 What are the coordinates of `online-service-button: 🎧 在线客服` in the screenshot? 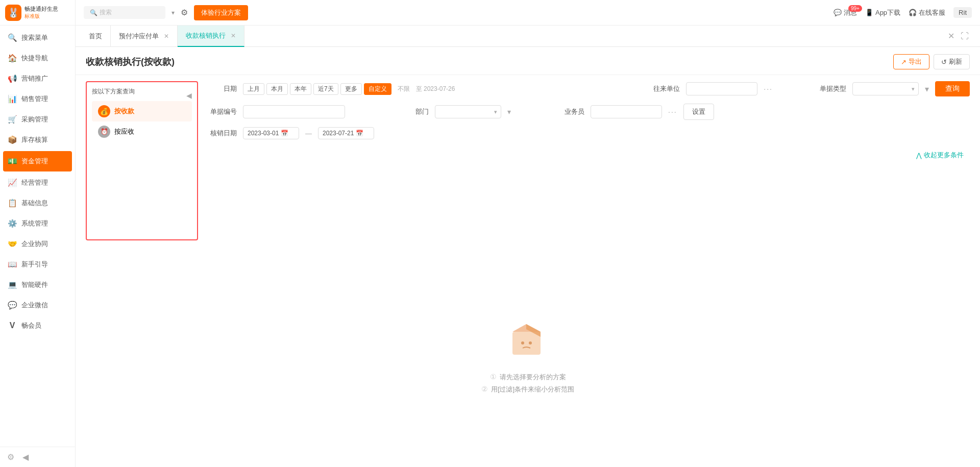 It's located at (927, 13).